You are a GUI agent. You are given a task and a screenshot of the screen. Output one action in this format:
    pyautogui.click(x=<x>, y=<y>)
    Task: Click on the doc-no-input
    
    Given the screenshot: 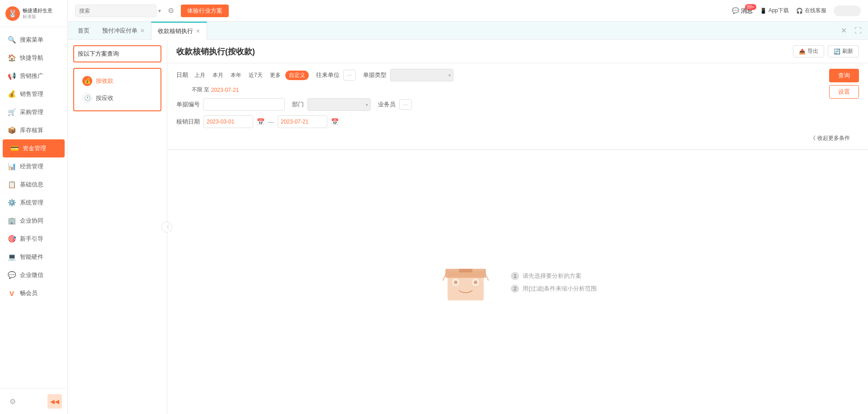 What is the action you would take?
    pyautogui.click(x=244, y=105)
    